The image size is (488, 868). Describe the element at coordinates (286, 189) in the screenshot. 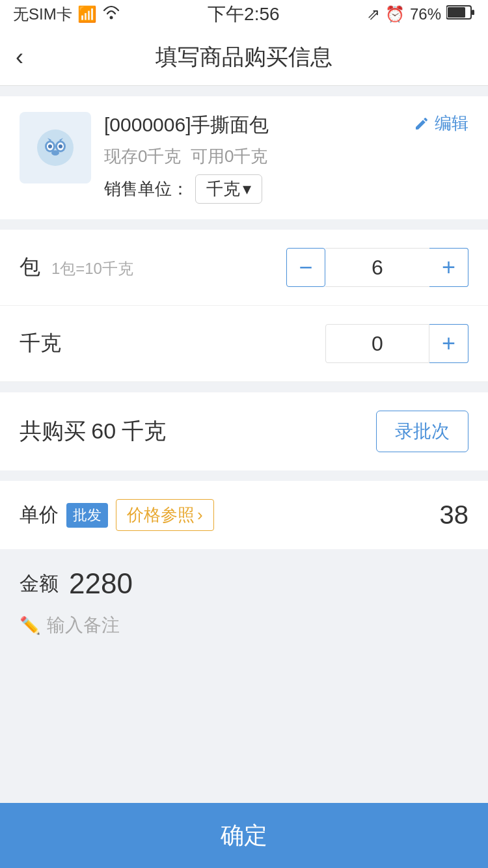

I see `product-unit: 销售单位： 千克 ▾` at that location.